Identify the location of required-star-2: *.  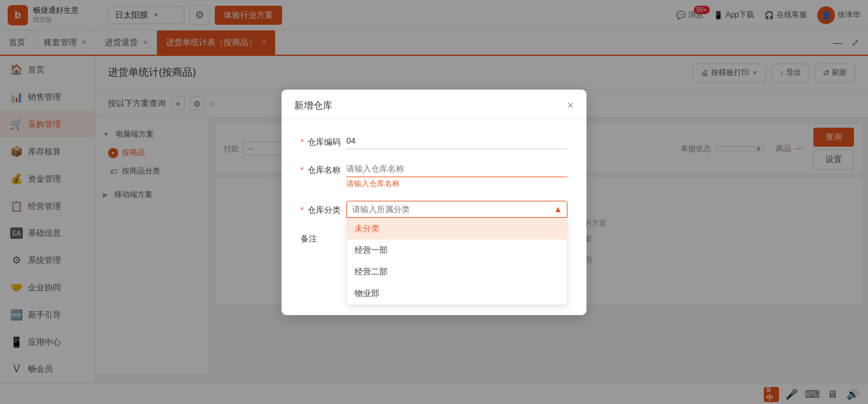
(302, 170).